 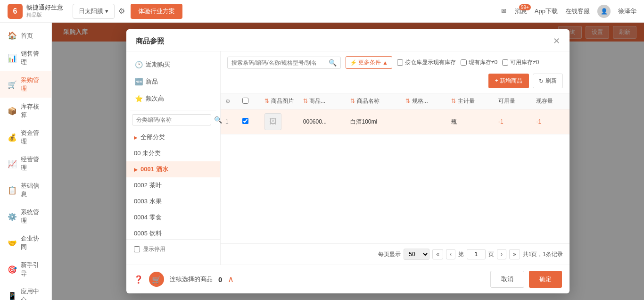 I want to click on sidebar-item-finance: 💰 资金管理, so click(x=25, y=137).